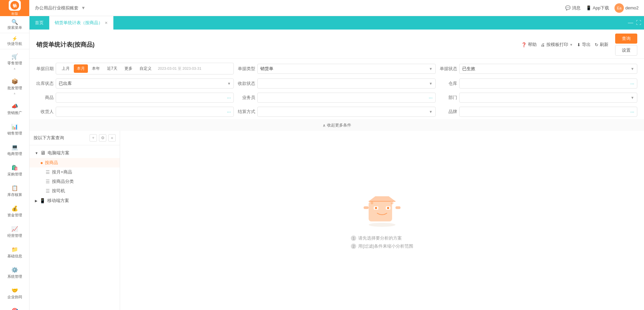 The image size is (644, 310). What do you see at coordinates (81, 23) in the screenshot?
I see `tab-sales-stat: 销货单统计表（按商品） ✕` at bounding box center [81, 23].